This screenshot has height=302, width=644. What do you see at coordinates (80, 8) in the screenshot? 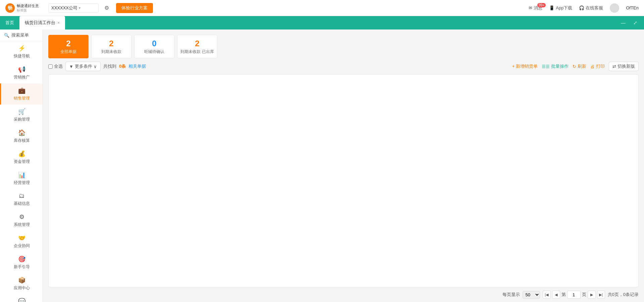
I see `chevron-down-icon: ▾` at bounding box center [80, 8].